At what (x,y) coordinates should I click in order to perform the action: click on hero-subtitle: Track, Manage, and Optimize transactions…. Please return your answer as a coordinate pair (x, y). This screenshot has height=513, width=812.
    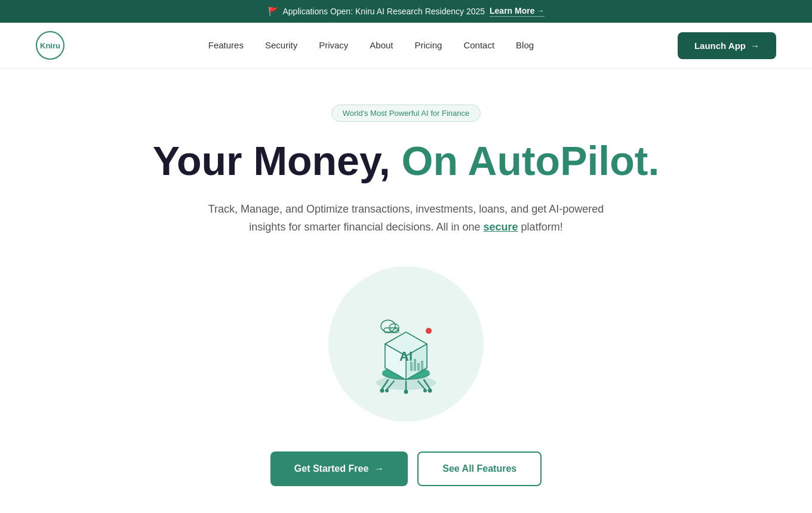
    Looking at the image, I should click on (406, 219).